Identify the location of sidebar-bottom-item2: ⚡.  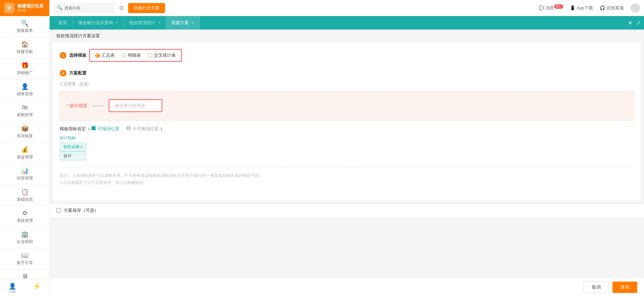
(37, 288).